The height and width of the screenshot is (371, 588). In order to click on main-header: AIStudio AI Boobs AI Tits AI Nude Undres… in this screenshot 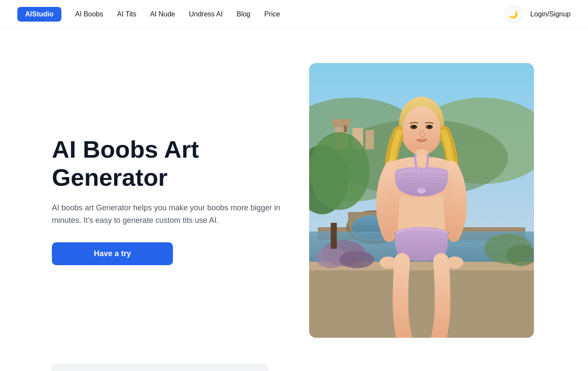, I will do `click(294, 14)`.